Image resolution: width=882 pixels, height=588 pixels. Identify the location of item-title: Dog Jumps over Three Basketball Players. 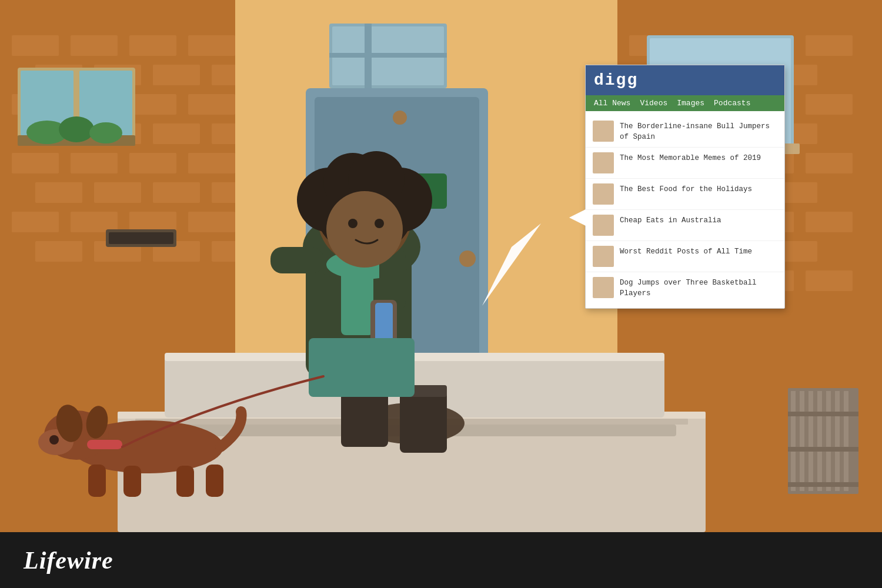
(699, 288).